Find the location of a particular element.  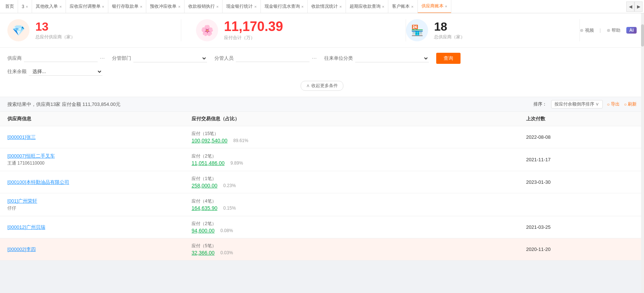

scrollbar-thumb is located at coordinates (643, 35).